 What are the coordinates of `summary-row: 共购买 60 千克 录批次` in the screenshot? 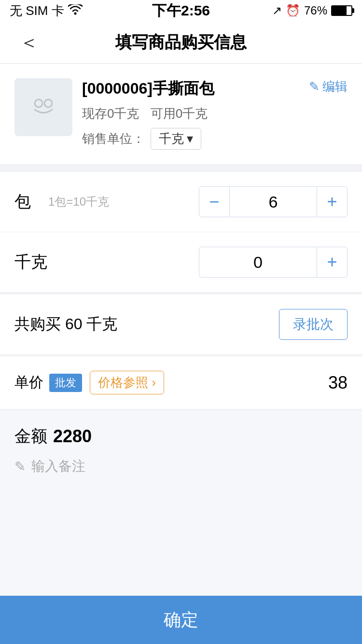 It's located at (181, 324).